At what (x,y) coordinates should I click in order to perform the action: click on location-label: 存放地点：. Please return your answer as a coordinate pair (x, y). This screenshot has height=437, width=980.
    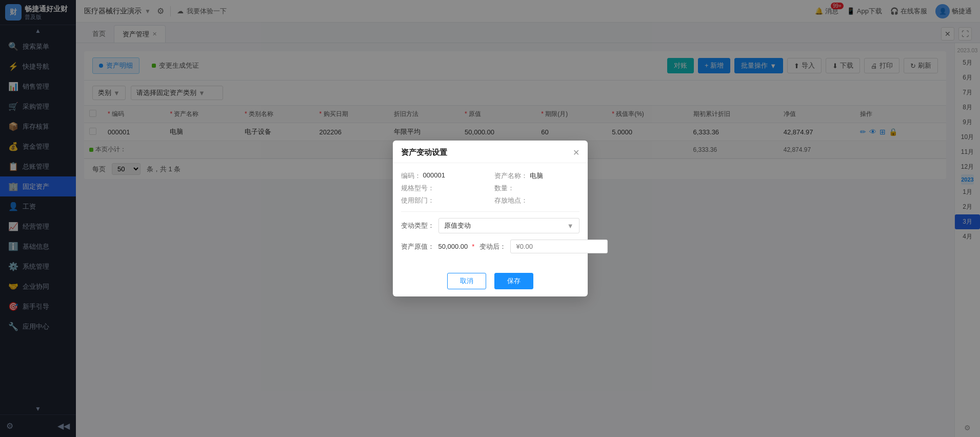
    Looking at the image, I should click on (511, 201).